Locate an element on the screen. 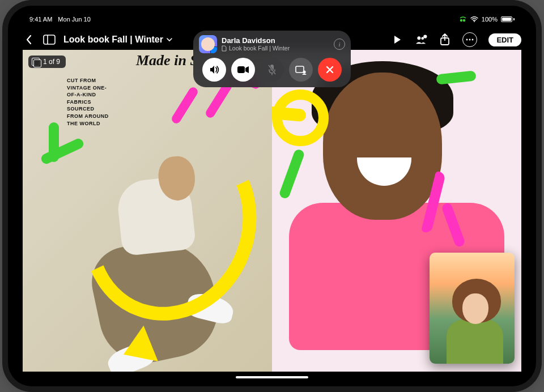 The image size is (544, 392). battery-icon is located at coordinates (508, 19).